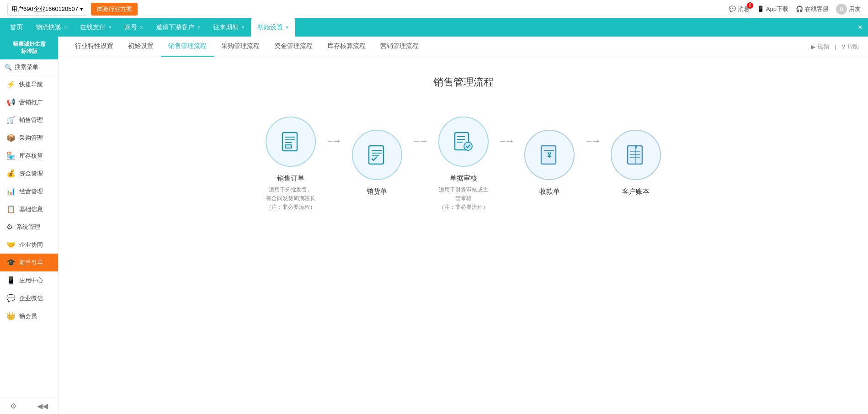 The height and width of the screenshot is (414, 868). I want to click on sidebar-item-enterprise-collab: 🤝 企业协同, so click(29, 245).